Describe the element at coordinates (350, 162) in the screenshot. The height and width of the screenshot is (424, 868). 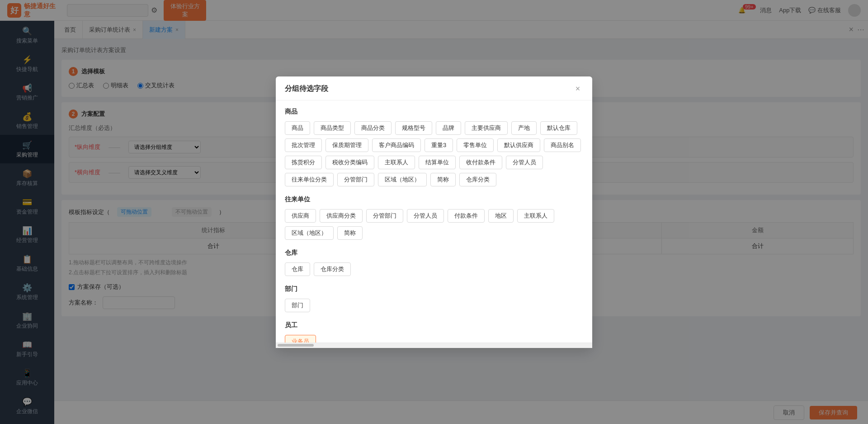
I see `field-tag-tax-code: 税收分类编码` at that location.